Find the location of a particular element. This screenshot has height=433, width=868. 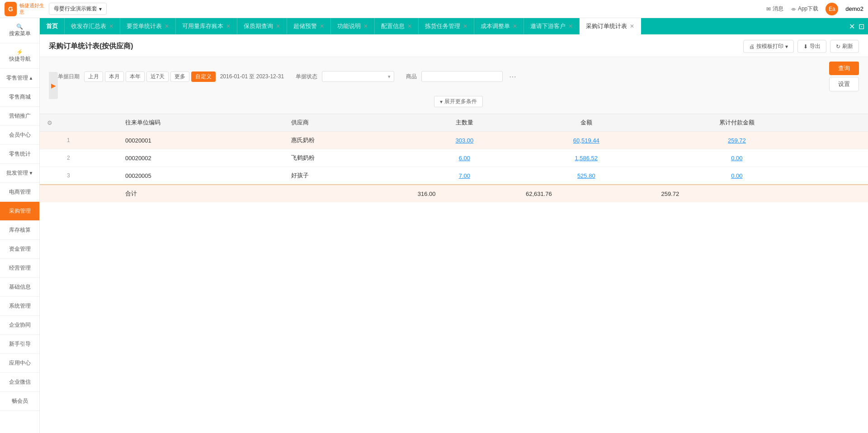

tab-goods-stats: 要货单统计表 ✕ is located at coordinates (148, 26).